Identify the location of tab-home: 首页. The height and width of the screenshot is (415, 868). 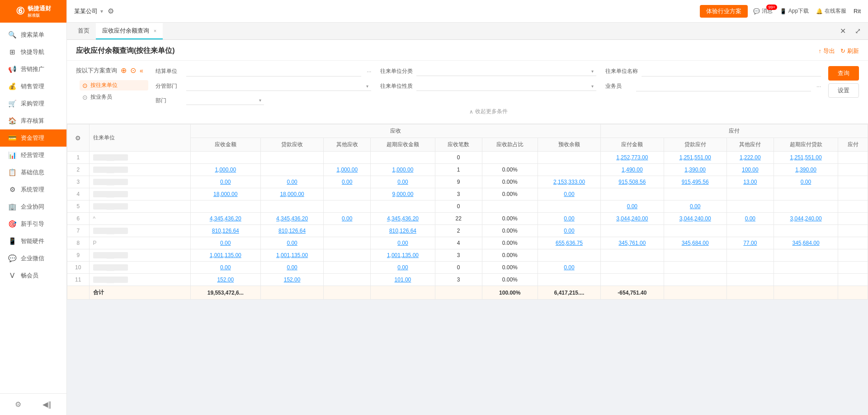
(84, 31).